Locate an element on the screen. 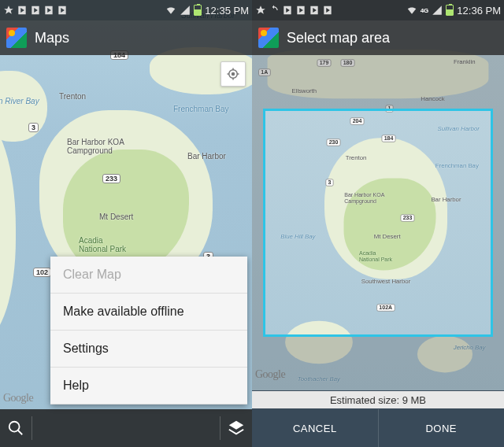 This screenshot has width=504, height=447. label-toothacher: Toothacher Bay is located at coordinates (319, 379).